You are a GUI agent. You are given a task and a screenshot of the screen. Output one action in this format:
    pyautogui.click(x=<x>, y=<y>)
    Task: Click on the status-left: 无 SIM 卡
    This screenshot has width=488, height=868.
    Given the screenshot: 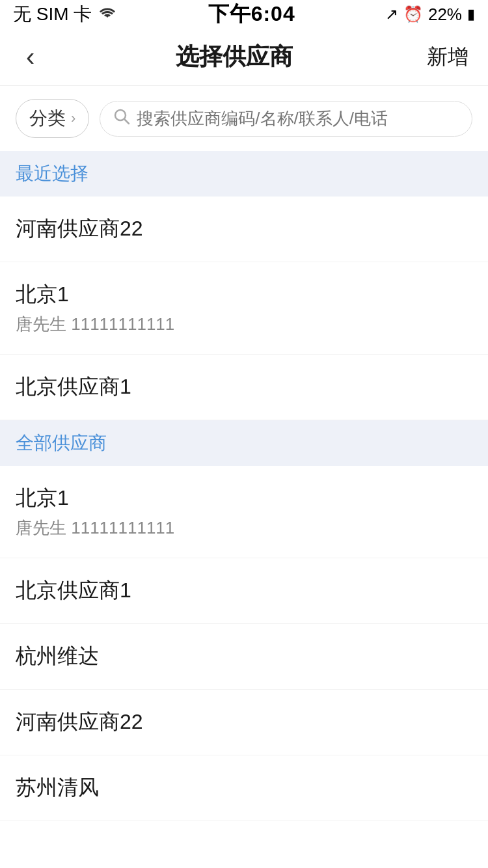 What is the action you would take?
    pyautogui.click(x=65, y=14)
    